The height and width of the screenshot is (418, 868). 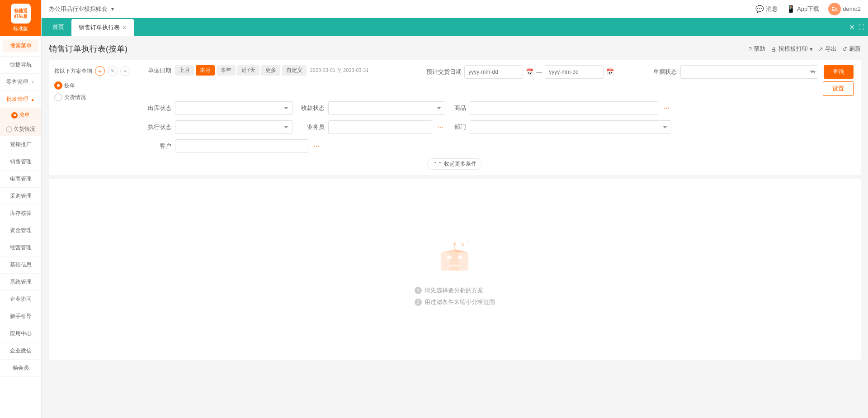 I want to click on retail-arrow-icon: ▼, so click(x=33, y=82).